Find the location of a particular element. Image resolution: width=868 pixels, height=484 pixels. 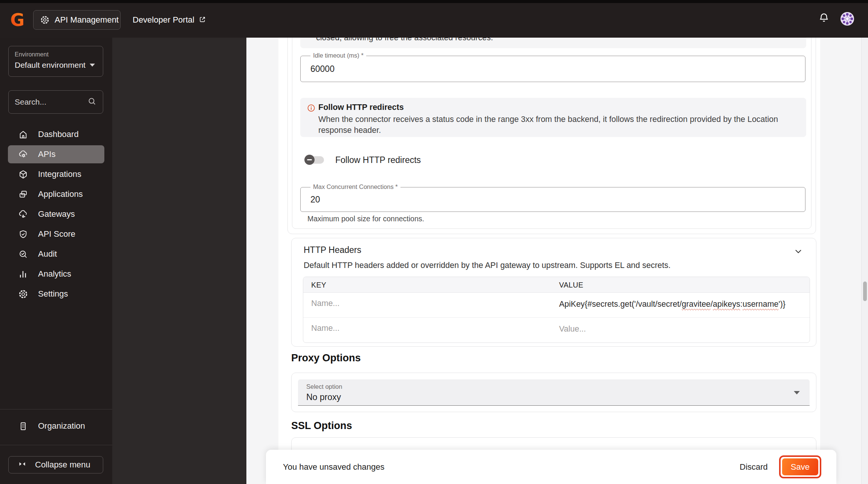

cloud-node-icon is located at coordinates (23, 215).